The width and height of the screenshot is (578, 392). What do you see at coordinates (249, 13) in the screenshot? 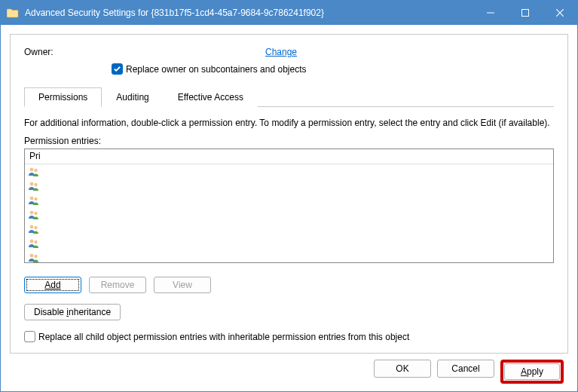
I see `window-title: Advanced Security Settings for {831b17f5…` at bounding box center [249, 13].